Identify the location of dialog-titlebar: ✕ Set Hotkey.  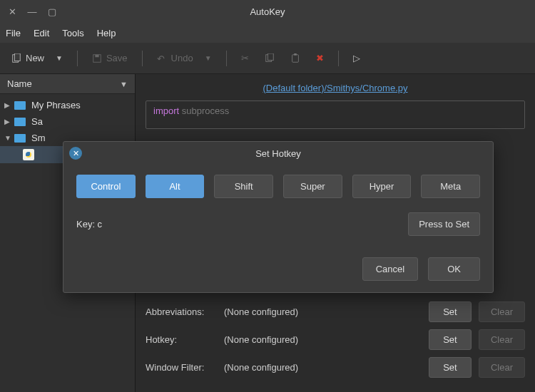
(278, 153).